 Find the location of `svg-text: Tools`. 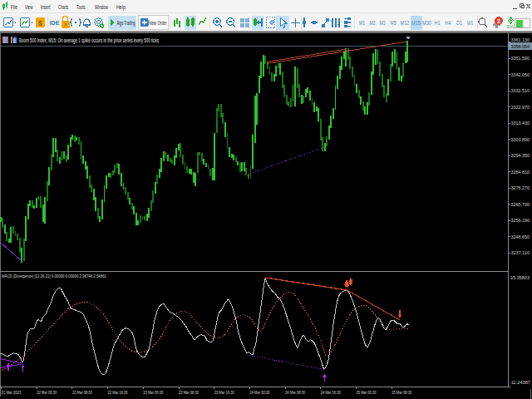

svg-text: Tools is located at coordinates (81, 7).